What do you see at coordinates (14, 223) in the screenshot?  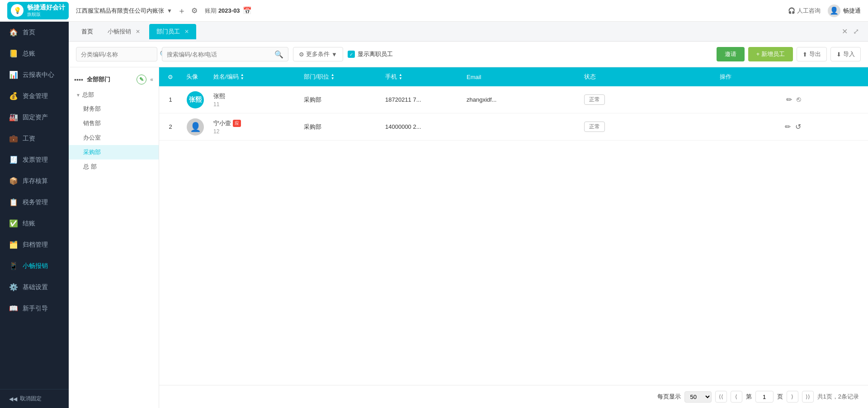 I see `closing-icon: ✅` at bounding box center [14, 223].